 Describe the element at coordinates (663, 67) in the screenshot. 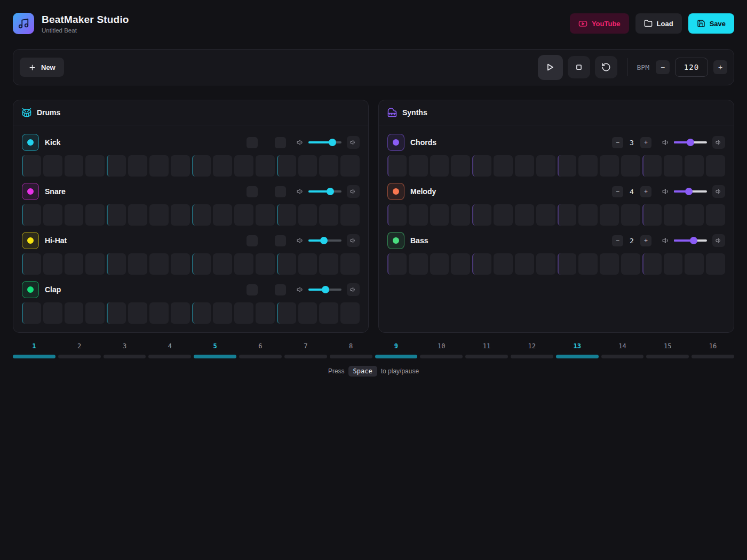

I see `bpm-decrease-button: −` at that location.